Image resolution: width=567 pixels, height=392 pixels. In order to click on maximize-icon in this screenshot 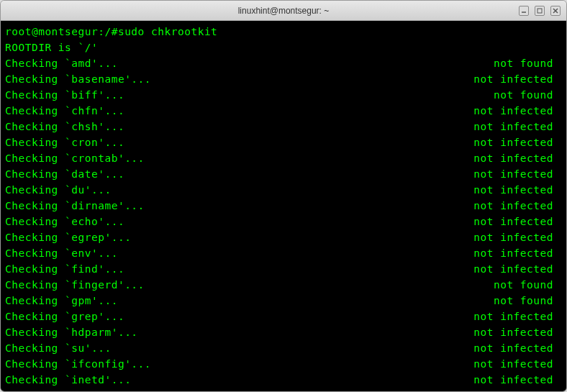, I will do `click(540, 11)`.